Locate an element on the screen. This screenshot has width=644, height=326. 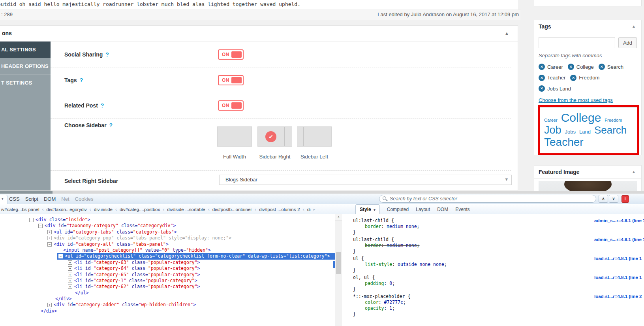
html-tree-row: +<li id="category-65" class="popular-cat… is located at coordinates (167, 275).